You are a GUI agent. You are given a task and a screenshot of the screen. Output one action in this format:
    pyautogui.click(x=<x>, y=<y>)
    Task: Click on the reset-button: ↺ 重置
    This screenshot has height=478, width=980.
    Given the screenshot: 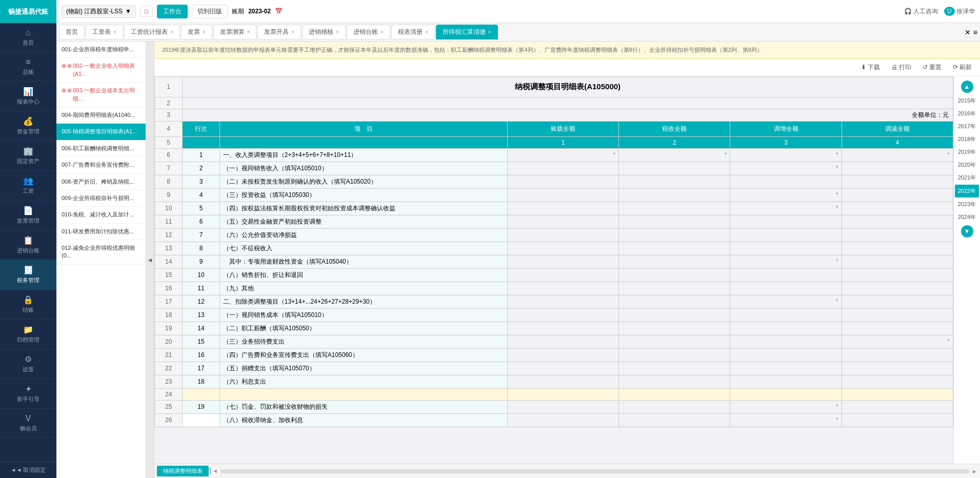 What is the action you would take?
    pyautogui.click(x=932, y=68)
    